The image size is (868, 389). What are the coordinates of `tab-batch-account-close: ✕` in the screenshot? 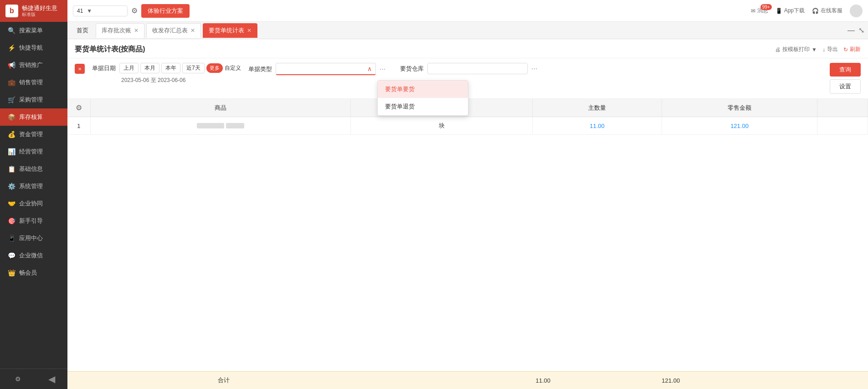 It's located at (136, 31).